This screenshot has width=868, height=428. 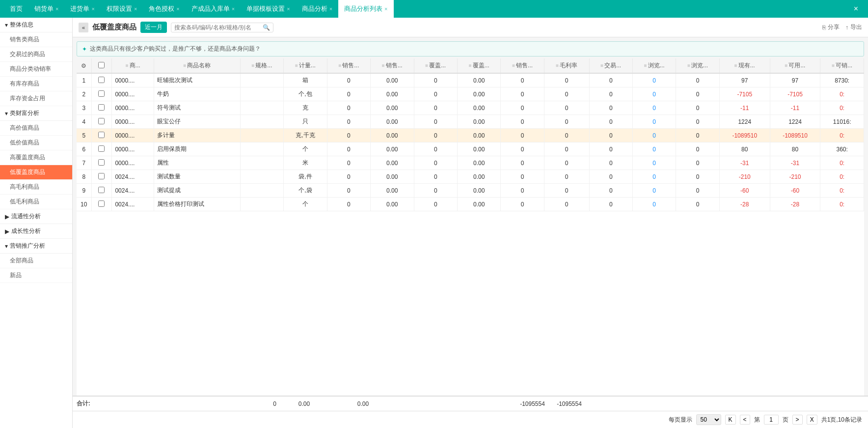 What do you see at coordinates (831, 28) in the screenshot?
I see `share-button: ⎘ 分享` at bounding box center [831, 28].